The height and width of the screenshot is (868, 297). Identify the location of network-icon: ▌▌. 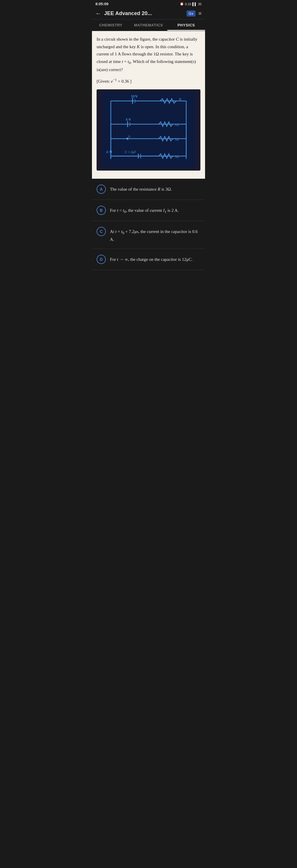
(195, 4).